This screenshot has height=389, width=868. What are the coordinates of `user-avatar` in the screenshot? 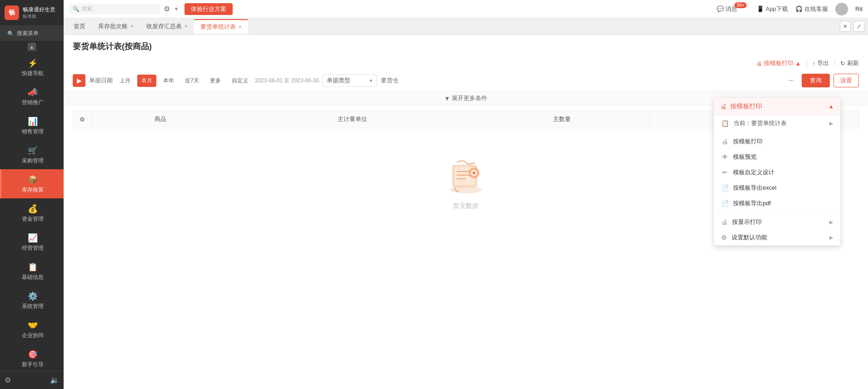 It's located at (842, 9).